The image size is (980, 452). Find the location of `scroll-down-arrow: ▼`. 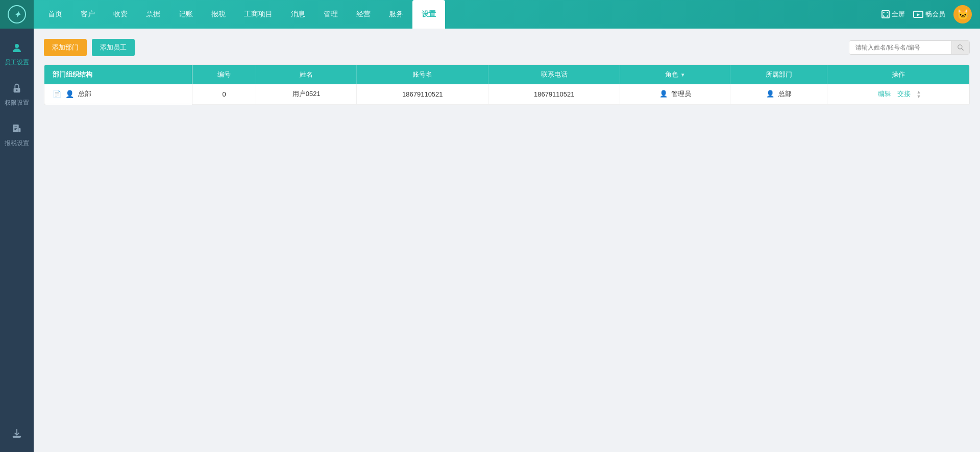

scroll-down-arrow: ▼ is located at coordinates (919, 97).